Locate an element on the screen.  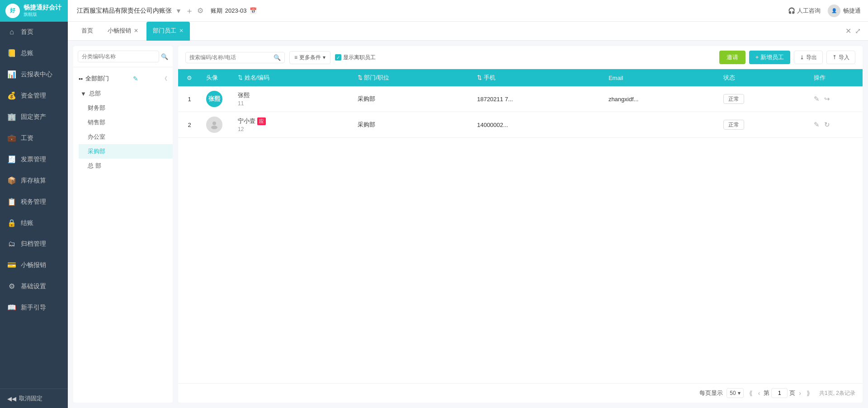
sidebar-label-close: 结账 is located at coordinates (27, 223).